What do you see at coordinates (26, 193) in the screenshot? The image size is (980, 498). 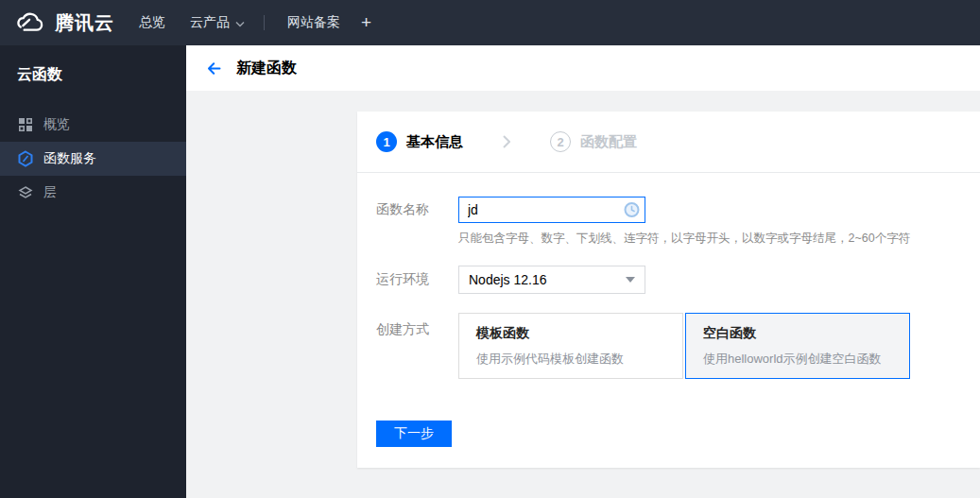 I see `layers-icon` at bounding box center [26, 193].